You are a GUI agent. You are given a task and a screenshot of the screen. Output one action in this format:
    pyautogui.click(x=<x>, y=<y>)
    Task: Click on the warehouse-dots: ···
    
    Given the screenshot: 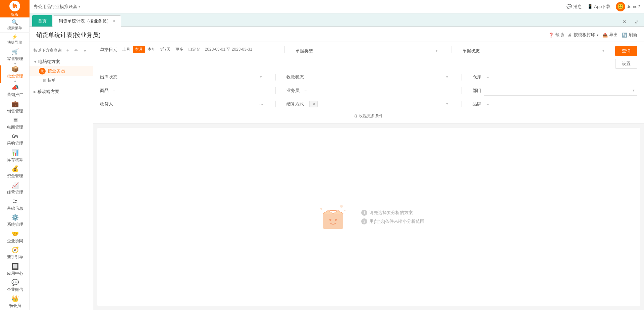 What is the action you would take?
    pyautogui.click(x=487, y=77)
    